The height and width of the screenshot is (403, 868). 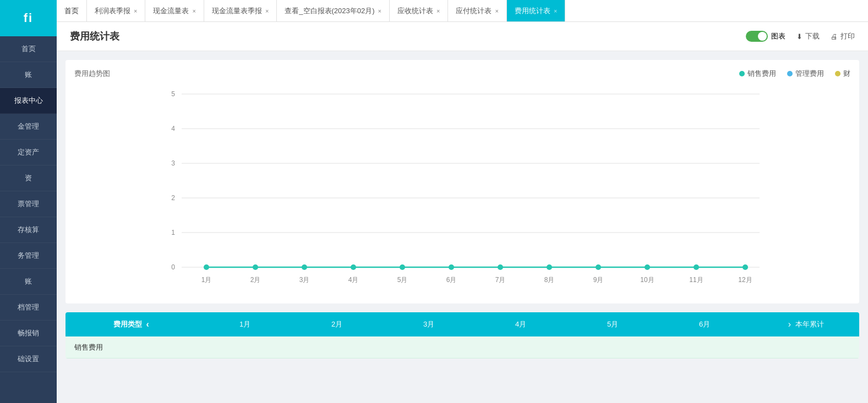 What do you see at coordinates (241, 11) in the screenshot?
I see `tab-cashflow-quarterly: 现金流量表季报 ×` at bounding box center [241, 11].